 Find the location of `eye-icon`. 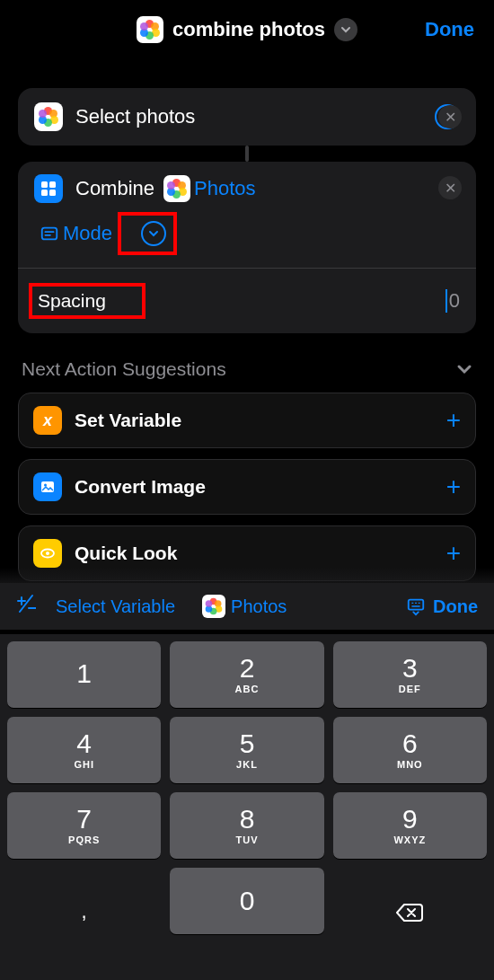

eye-icon is located at coordinates (48, 553).